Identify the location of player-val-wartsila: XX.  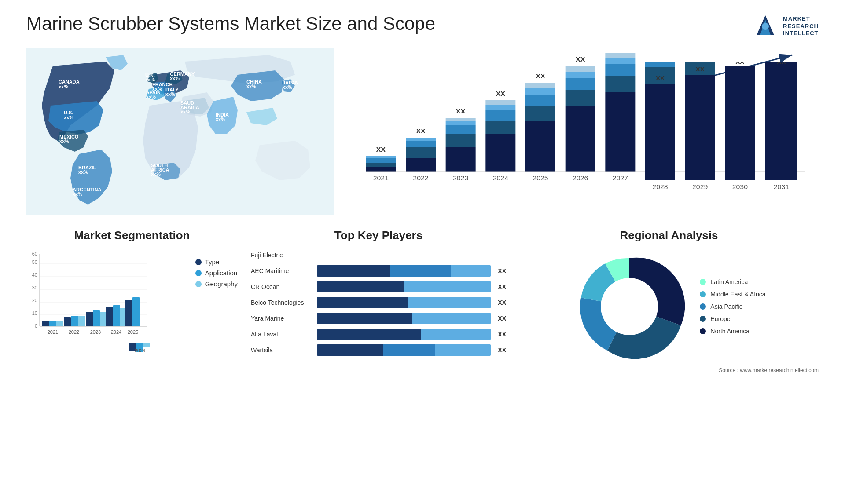
(502, 350).